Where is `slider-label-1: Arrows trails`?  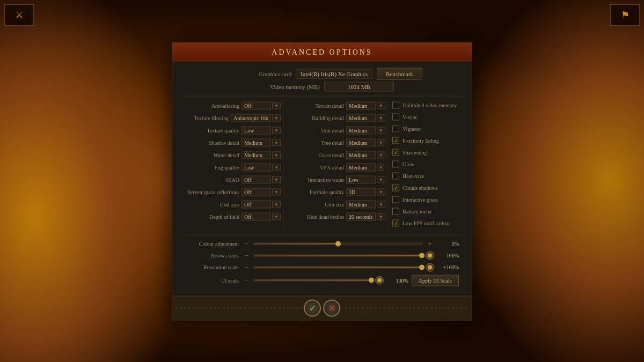
slider-label-1: Arrows trails is located at coordinates (212, 255).